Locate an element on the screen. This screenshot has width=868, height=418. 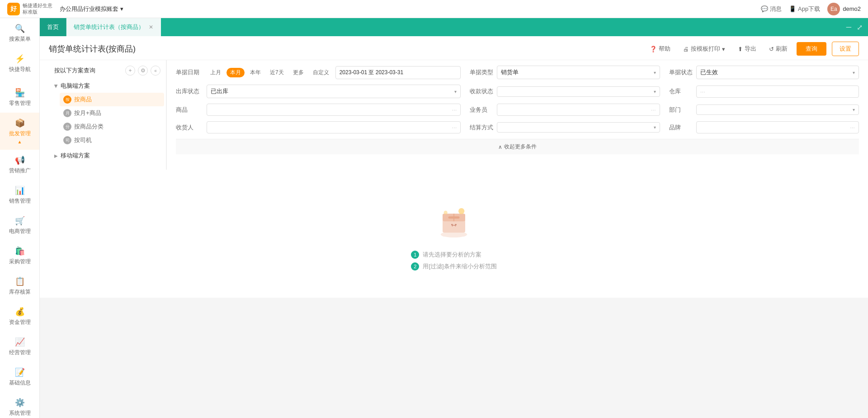
warehouse-control: ··· is located at coordinates (778, 91).